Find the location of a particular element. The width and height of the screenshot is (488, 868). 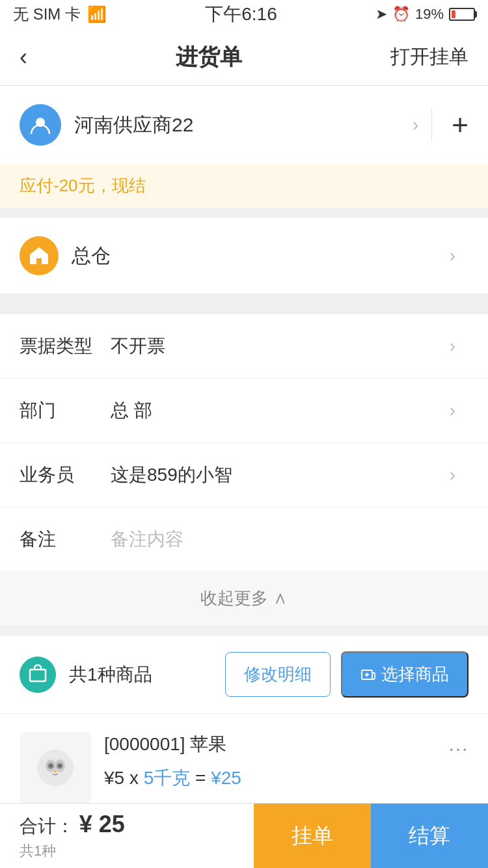

remark-label: 备注 is located at coordinates (65, 539).